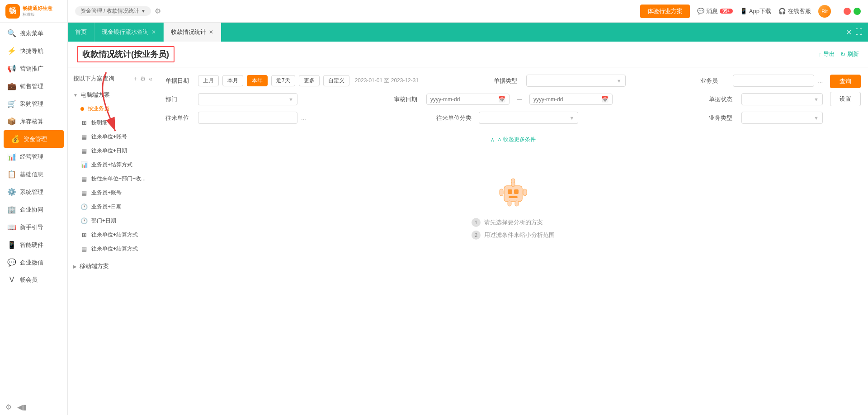  What do you see at coordinates (75, 95) in the screenshot?
I see `expand-icon: ▼` at bounding box center [75, 95].